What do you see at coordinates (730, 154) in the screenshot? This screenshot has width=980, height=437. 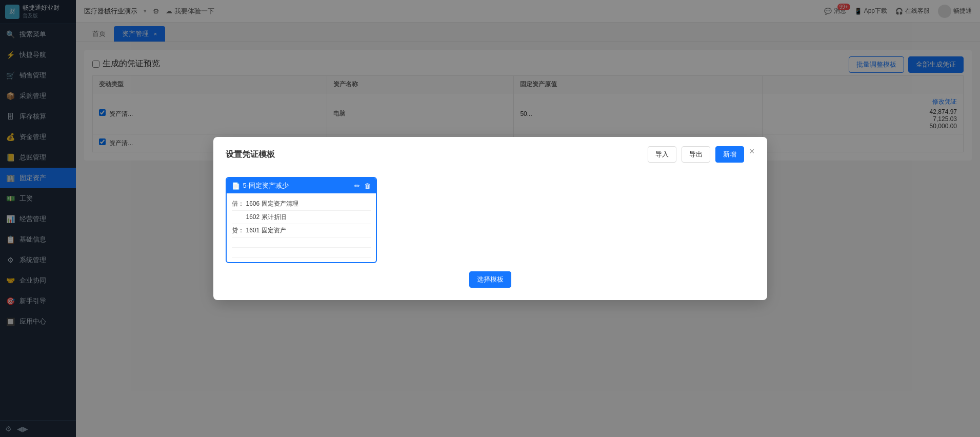 I see `new-template-button: 新增` at bounding box center [730, 154].